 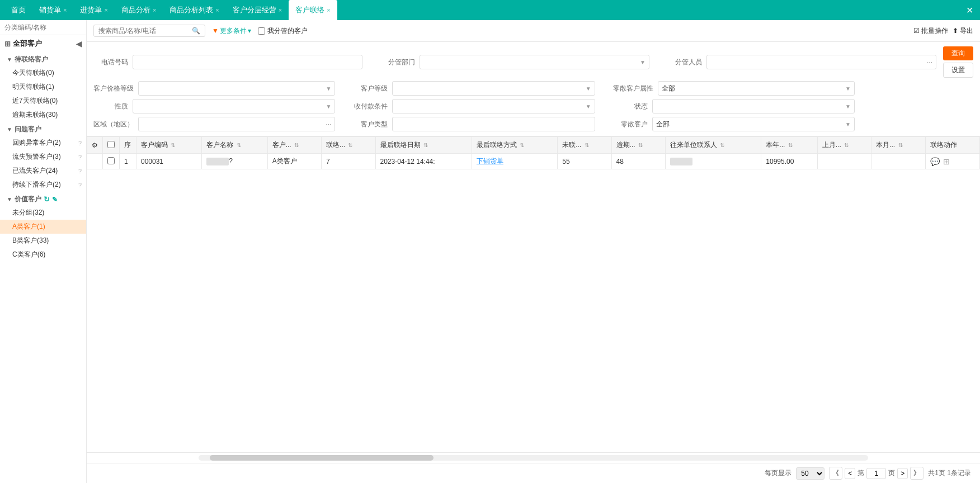 What do you see at coordinates (94, 10) in the screenshot?
I see `nav-purchase: 进货单 ×` at bounding box center [94, 10].